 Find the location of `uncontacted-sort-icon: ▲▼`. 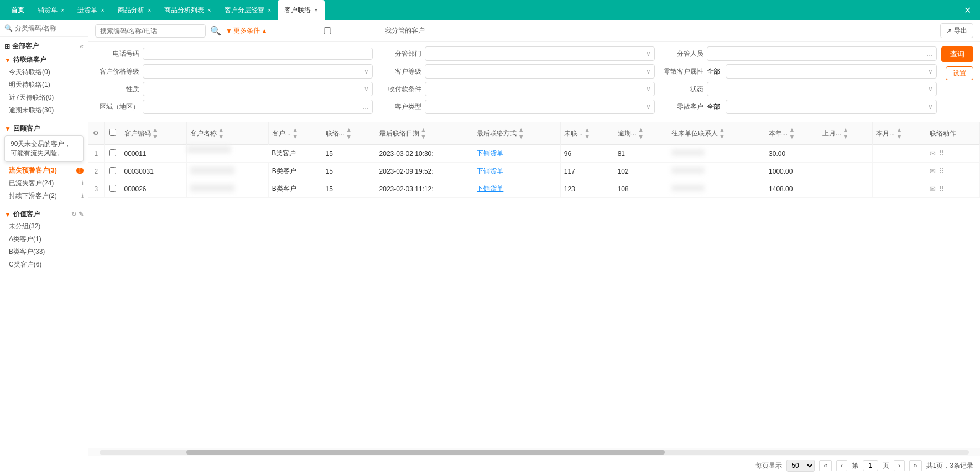

uncontacted-sort-icon: ▲▼ is located at coordinates (587, 133).